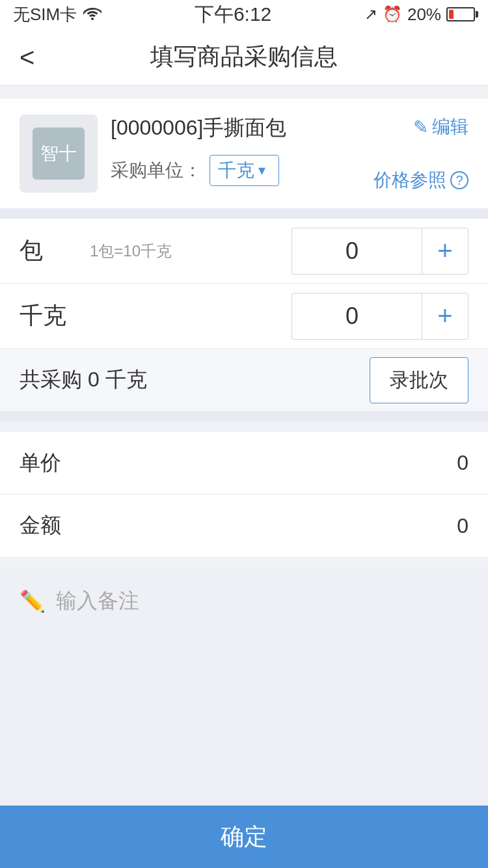 The width and height of the screenshot is (488, 868). I want to click on bag-plus-button: +, so click(445, 251).